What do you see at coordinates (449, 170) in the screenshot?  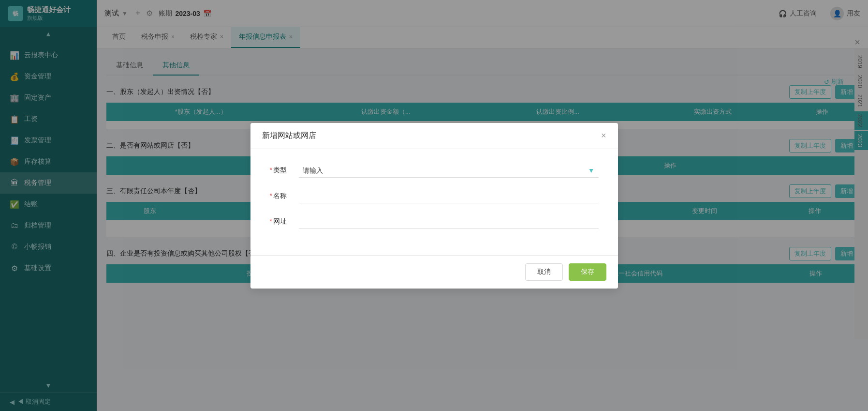 I see `type-select: 请输入` at bounding box center [449, 170].